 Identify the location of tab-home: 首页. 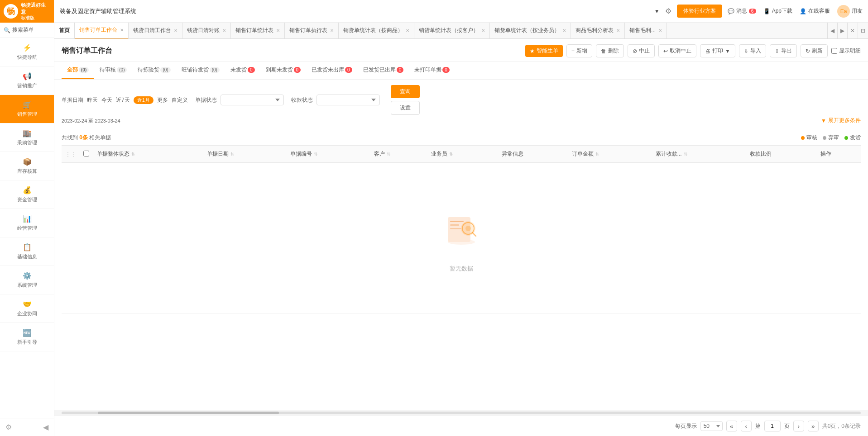
(64, 31).